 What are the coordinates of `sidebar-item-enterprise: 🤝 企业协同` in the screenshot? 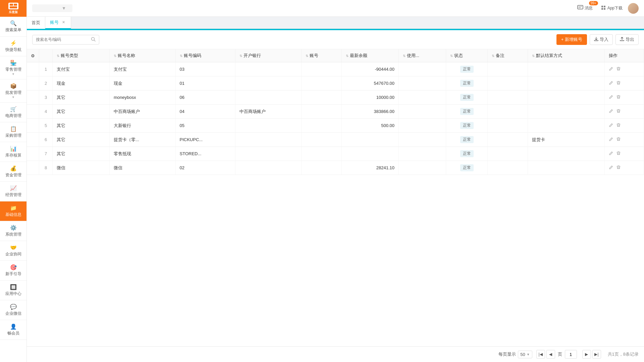 It's located at (13, 251).